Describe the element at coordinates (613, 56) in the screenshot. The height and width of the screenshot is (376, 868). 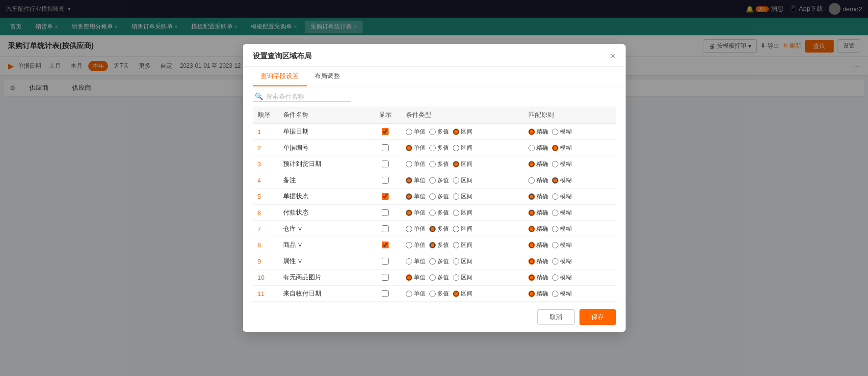
I see `modal-close-button: ×` at that location.